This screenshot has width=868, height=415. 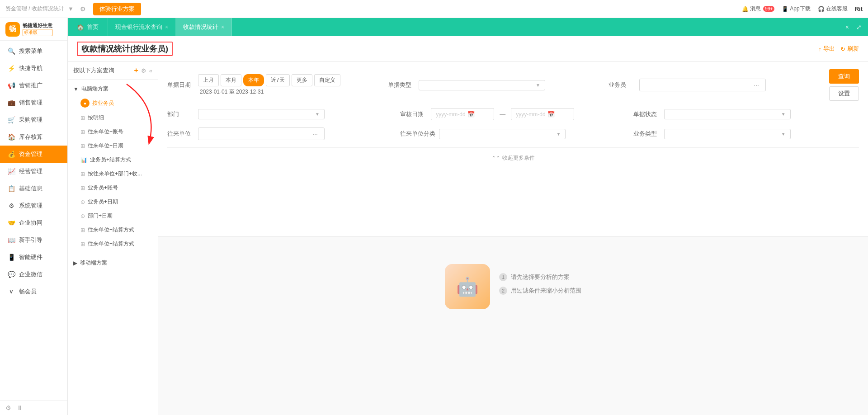 What do you see at coordinates (204, 27) in the screenshot?
I see `tab-collection: 收款情况统计 ×` at bounding box center [204, 27].